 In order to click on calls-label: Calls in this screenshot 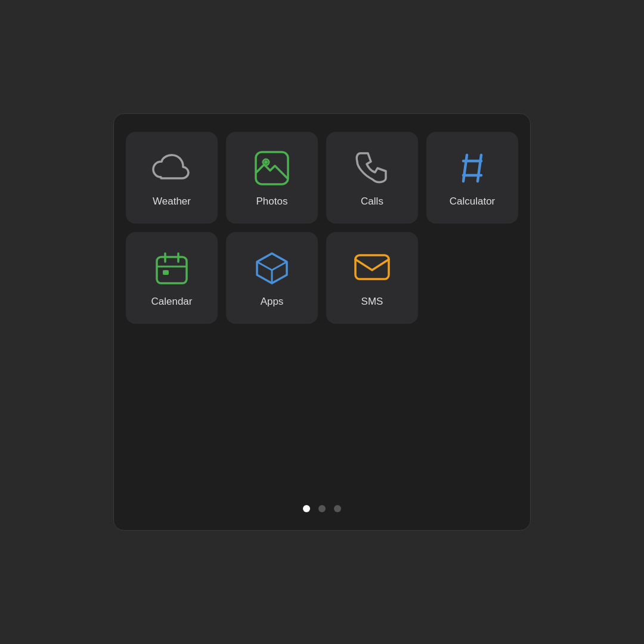, I will do `click(372, 202)`.